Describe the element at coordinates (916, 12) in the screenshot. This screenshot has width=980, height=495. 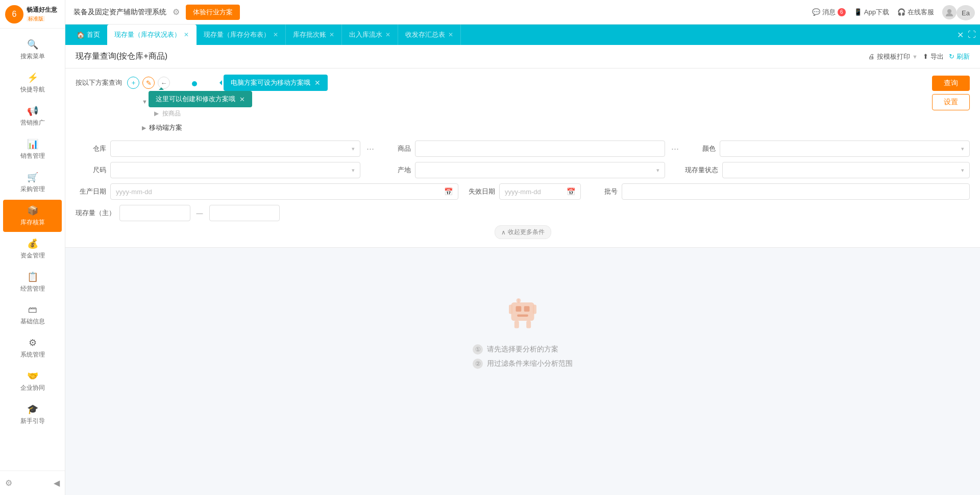
I see `online-support-btn: 🎧 在线客服` at that location.